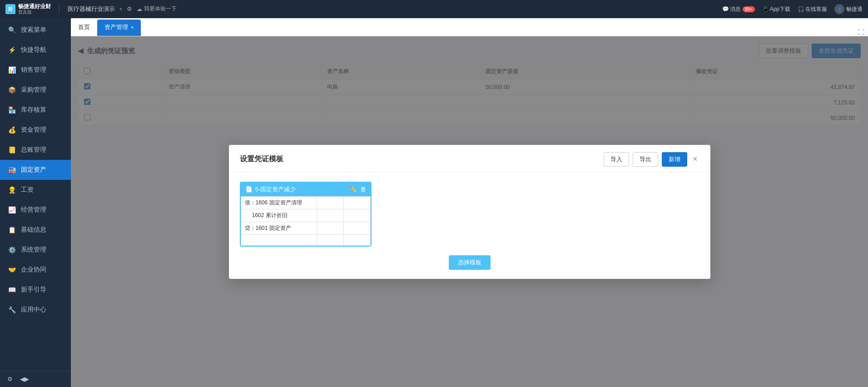  What do you see at coordinates (470, 263) in the screenshot?
I see `select-template-area: 选择模板` at bounding box center [470, 263].